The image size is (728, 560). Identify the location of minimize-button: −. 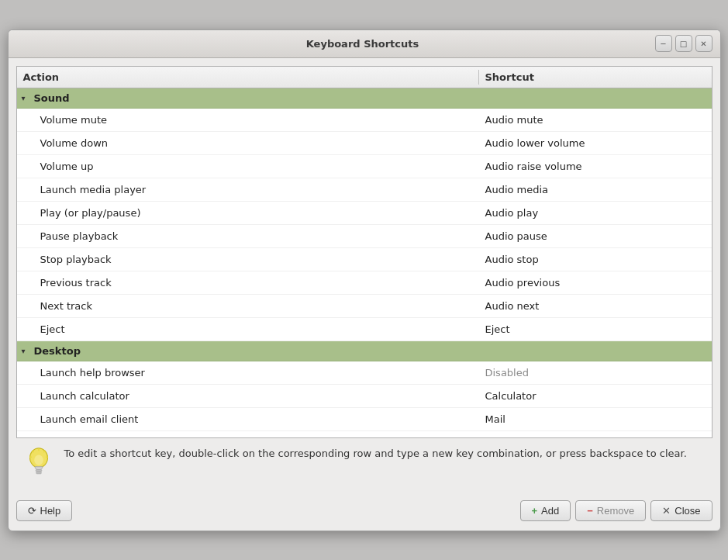
(664, 43).